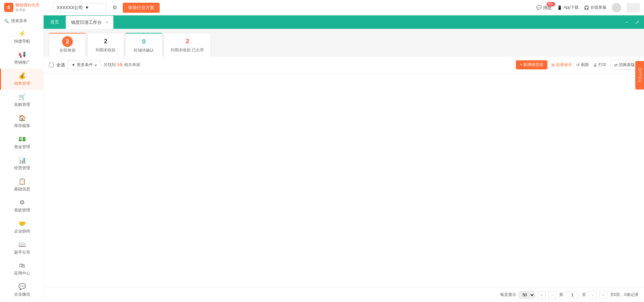 The image size is (644, 302). Describe the element at coordinates (21, 185) in the screenshot. I see `sidebar-item-basic-info: 📋 基础信息` at that location.